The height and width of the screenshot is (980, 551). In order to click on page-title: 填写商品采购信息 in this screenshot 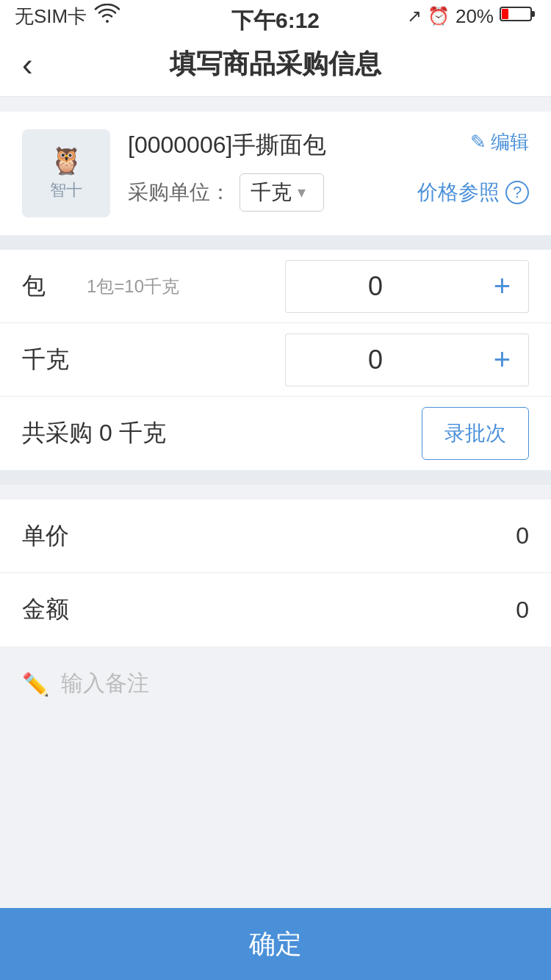, I will do `click(276, 65)`.